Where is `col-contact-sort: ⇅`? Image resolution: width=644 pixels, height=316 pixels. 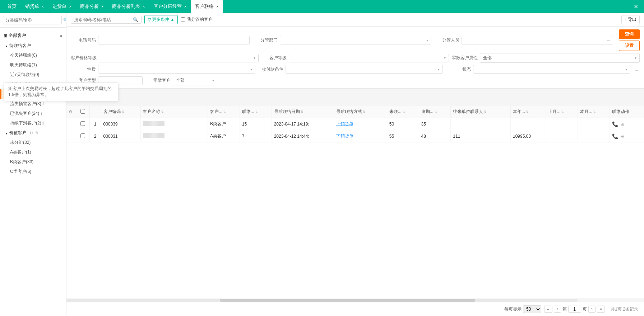 col-contact-sort: ⇅ is located at coordinates (256, 112).